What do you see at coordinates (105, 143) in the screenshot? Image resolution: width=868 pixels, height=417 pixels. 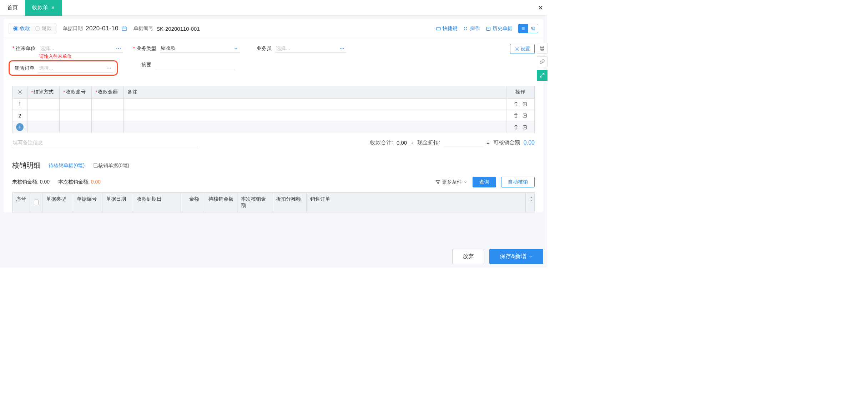 I see `note-input` at bounding box center [105, 143].